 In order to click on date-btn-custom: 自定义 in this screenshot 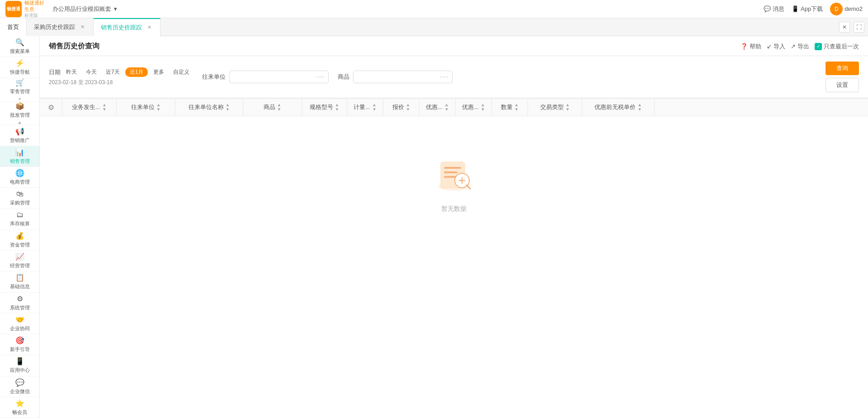, I will do `click(181, 72)`.